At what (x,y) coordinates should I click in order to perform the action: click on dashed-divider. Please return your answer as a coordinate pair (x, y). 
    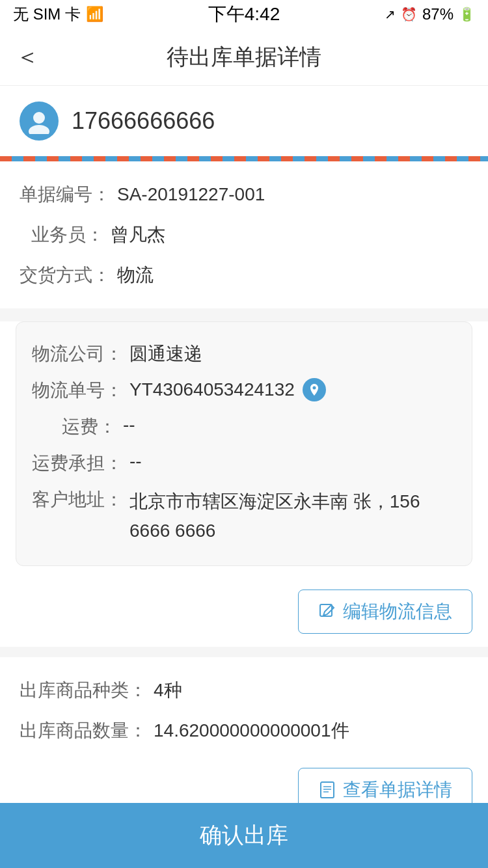
    Looking at the image, I should click on (244, 159).